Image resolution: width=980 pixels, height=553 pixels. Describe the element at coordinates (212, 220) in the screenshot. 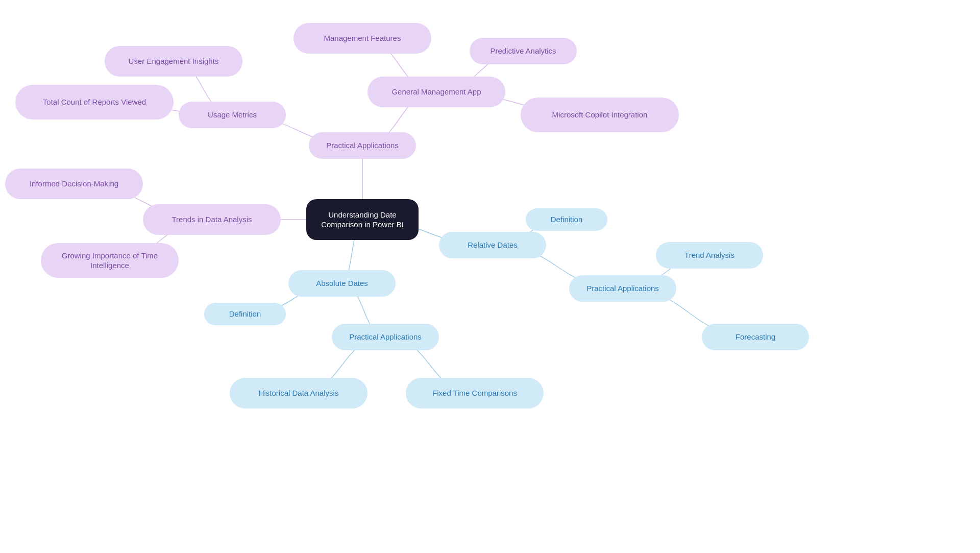

I see `node-trends-data-analysis: Trends in Data Analysis` at that location.